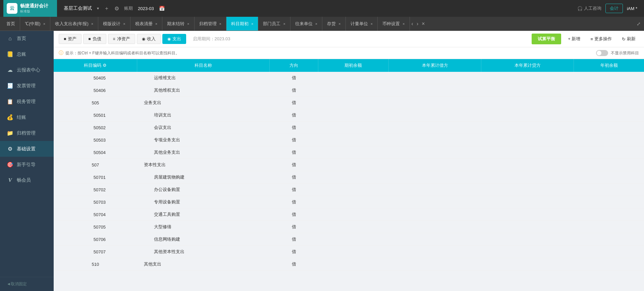 The width and height of the screenshot is (644, 291). I want to click on company-dropdown-icon: ▾, so click(98, 8).